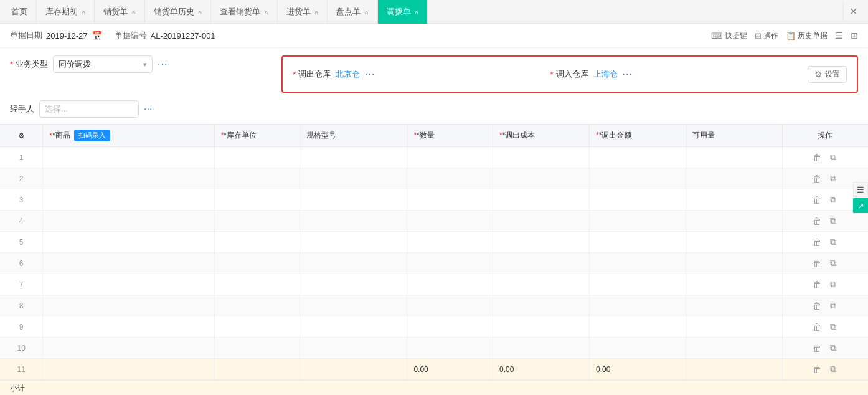 The height and width of the screenshot is (395, 868). What do you see at coordinates (833, 348) in the screenshot?
I see `copy-icon-10: ⧉` at bounding box center [833, 348].